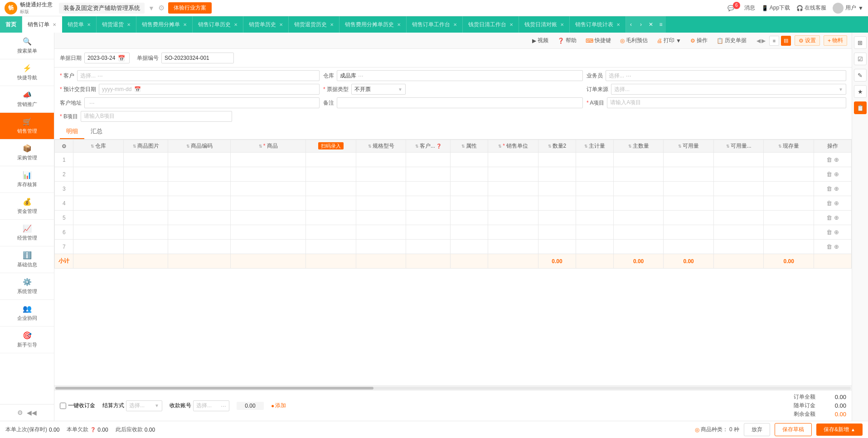 The width and height of the screenshot is (868, 438). I want to click on tab-order-workbench: 销售订单工作台 ✕, so click(435, 24).